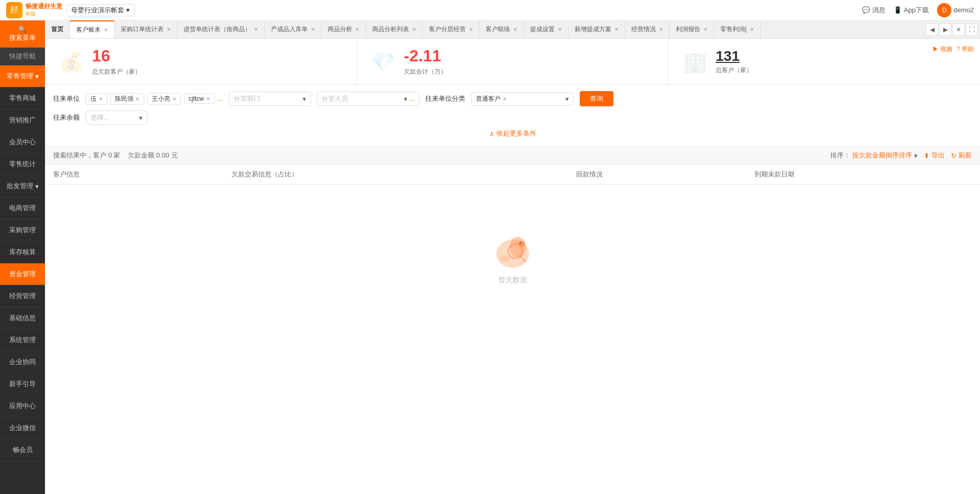 Image resolution: width=980 pixels, height=494 pixels. What do you see at coordinates (546, 30) in the screenshot?
I see `tab-raise-settings: 提成设置 ✕` at bounding box center [546, 30].